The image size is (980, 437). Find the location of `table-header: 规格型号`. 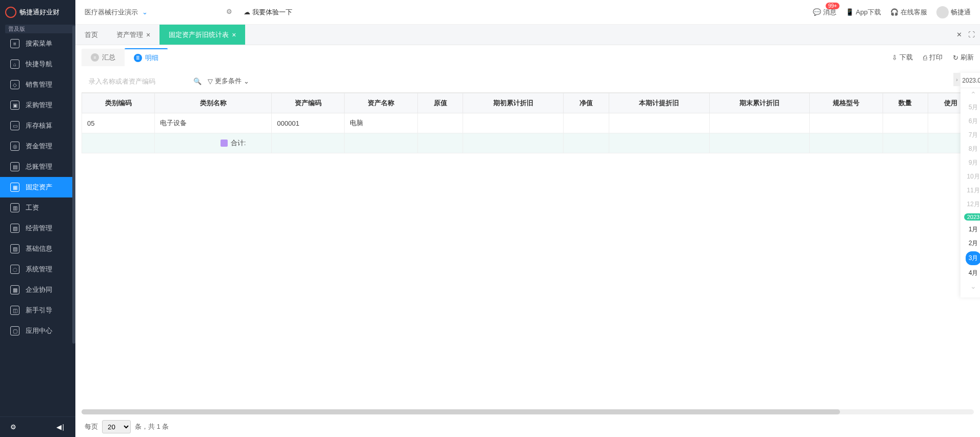

table-header: 规格型号 is located at coordinates (846, 104).